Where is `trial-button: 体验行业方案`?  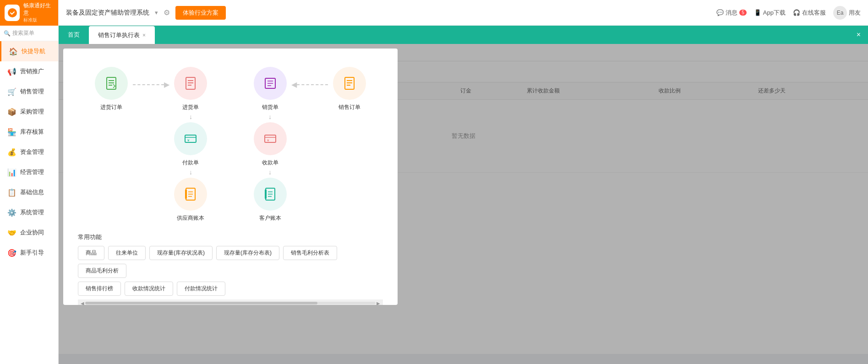 trial-button: 体验行业方案 is located at coordinates (201, 13).